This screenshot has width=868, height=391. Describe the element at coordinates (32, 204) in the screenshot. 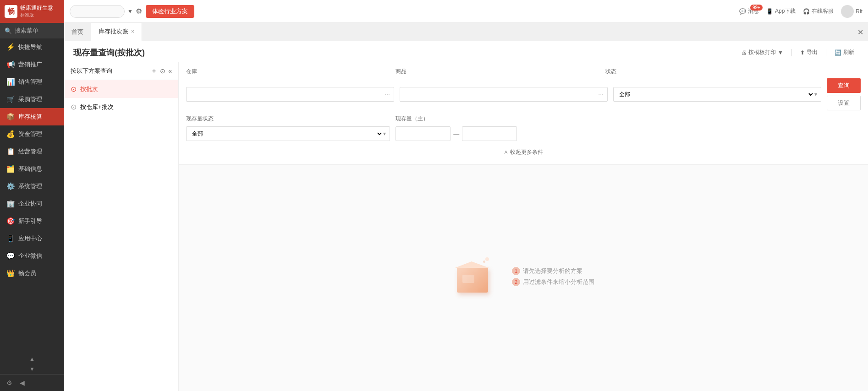

I see `sidebar-item-enterprise: 🏢 企业协同` at that location.